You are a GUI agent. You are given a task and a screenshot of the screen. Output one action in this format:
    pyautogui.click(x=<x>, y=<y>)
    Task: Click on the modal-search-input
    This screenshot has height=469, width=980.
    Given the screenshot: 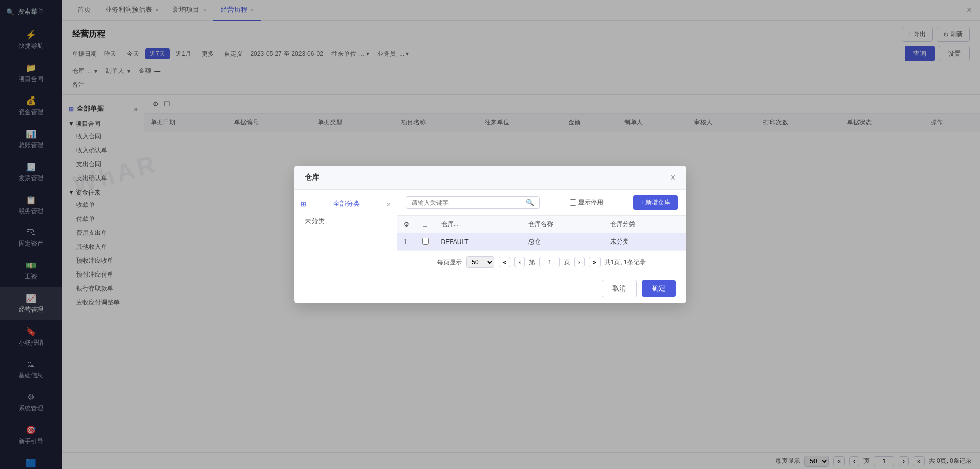 What is the action you would take?
    pyautogui.click(x=467, y=203)
    